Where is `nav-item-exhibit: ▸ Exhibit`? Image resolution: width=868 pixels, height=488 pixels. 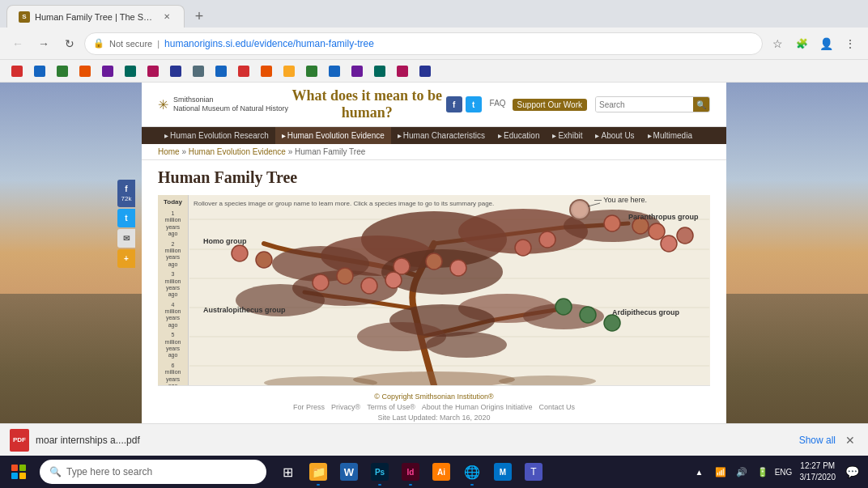
nav-item-exhibit: ▸ Exhibit is located at coordinates (567, 136).